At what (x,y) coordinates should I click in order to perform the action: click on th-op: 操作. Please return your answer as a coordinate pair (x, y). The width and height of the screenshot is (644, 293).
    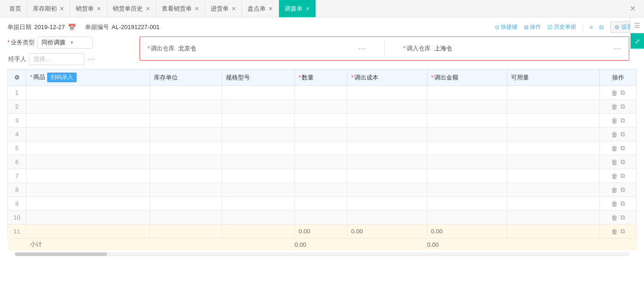
    Looking at the image, I should click on (618, 78).